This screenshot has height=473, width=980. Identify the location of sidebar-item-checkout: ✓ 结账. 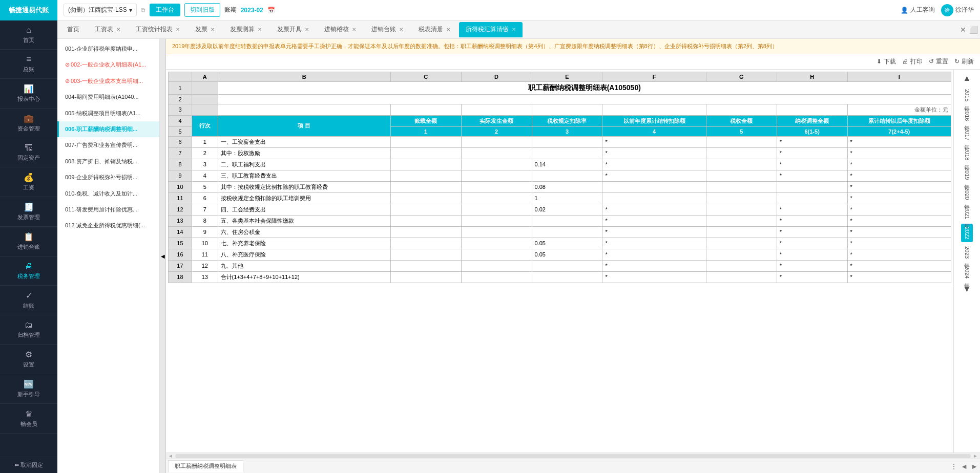
(29, 300).